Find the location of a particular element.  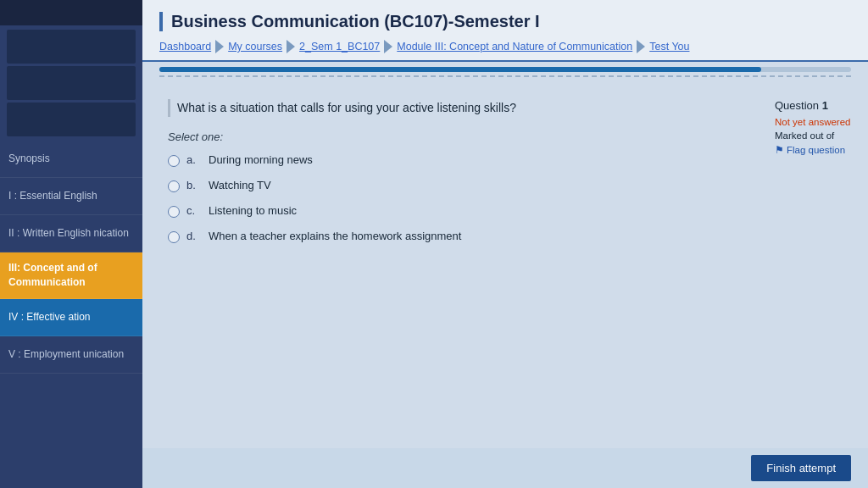

sidebar-dark-blocks is located at coordinates (71, 83).